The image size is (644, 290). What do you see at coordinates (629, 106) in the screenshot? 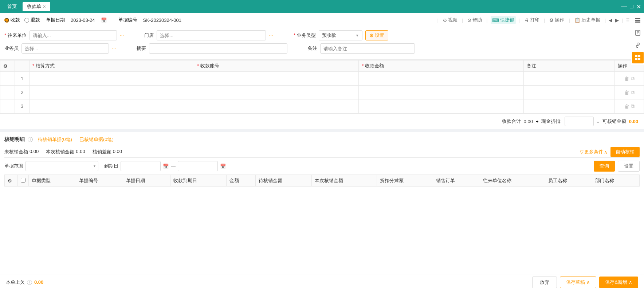
I see `row-3-actions: 🗑 ⧉` at bounding box center [629, 106].